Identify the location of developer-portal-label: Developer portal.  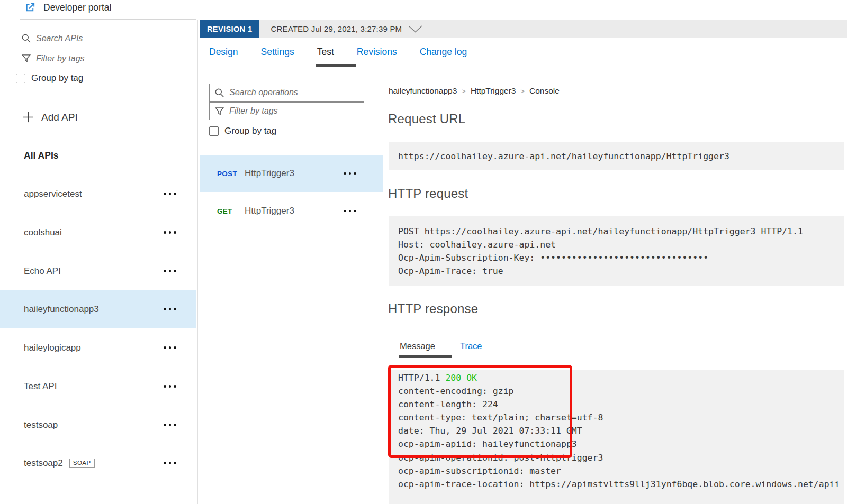
(77, 7).